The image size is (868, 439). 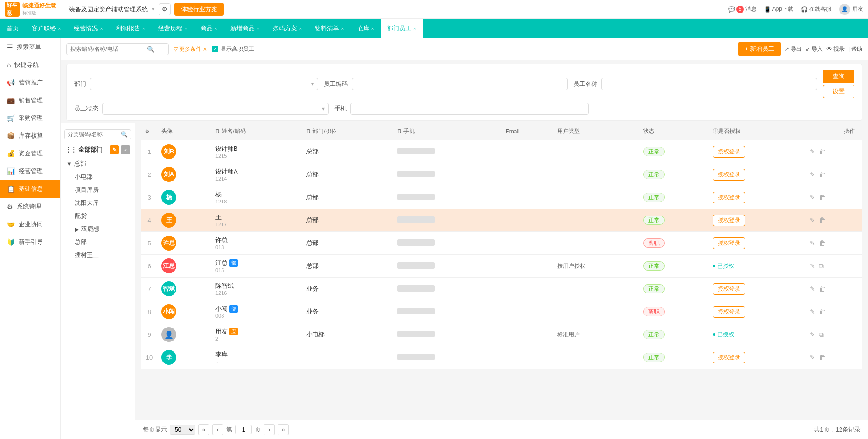 I want to click on dept-tree-item-distribution: 配货, so click(x=98, y=216).